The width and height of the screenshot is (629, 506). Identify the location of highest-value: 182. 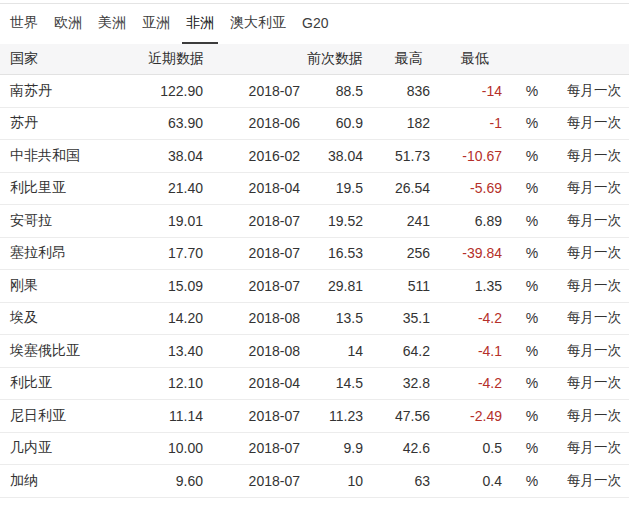
(396, 123).